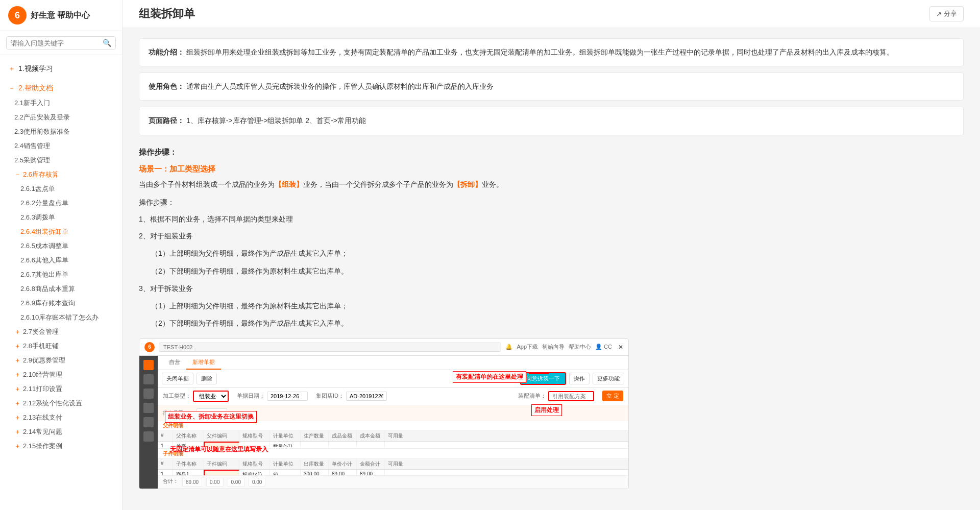 This screenshot has height=510, width=980. I want to click on sidebar-item-269: 2.6.9库存账本查询, so click(61, 303).